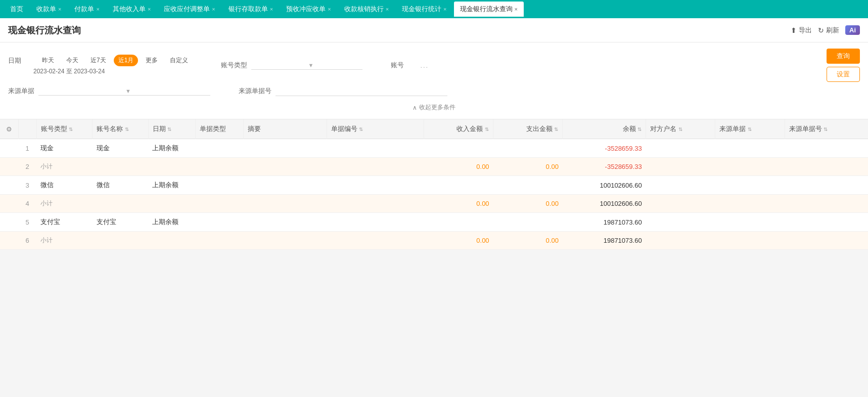 The image size is (868, 397). Describe the element at coordinates (528, 129) in the screenshot. I see `th-expense: 支出金额 ⇅` at that location.